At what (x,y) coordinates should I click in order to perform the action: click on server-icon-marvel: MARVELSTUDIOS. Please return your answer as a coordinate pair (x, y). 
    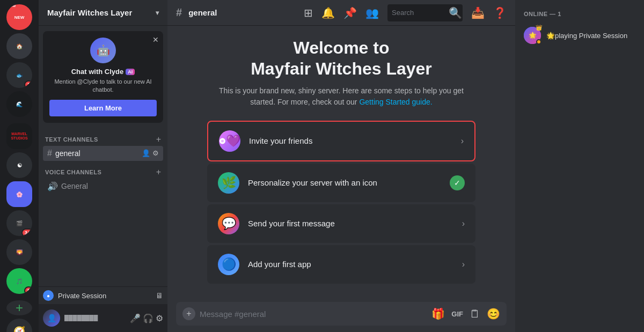
    Looking at the image, I should click on (19, 136).